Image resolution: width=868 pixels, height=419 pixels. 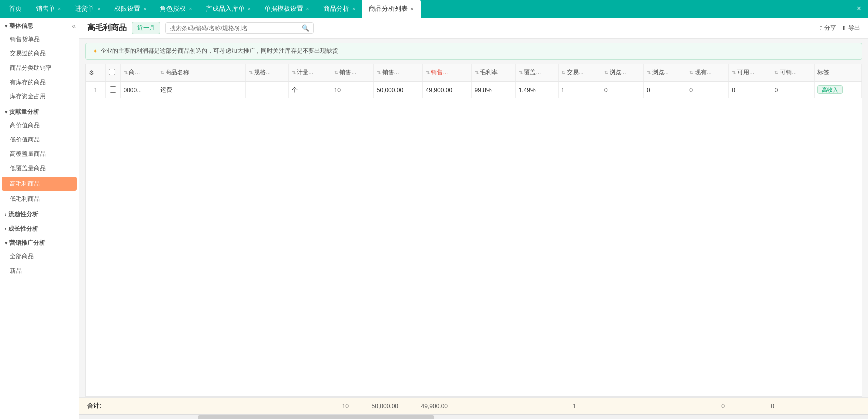 What do you see at coordinates (755, 406) in the screenshot?
I see `footer-available: 0` at bounding box center [755, 406].